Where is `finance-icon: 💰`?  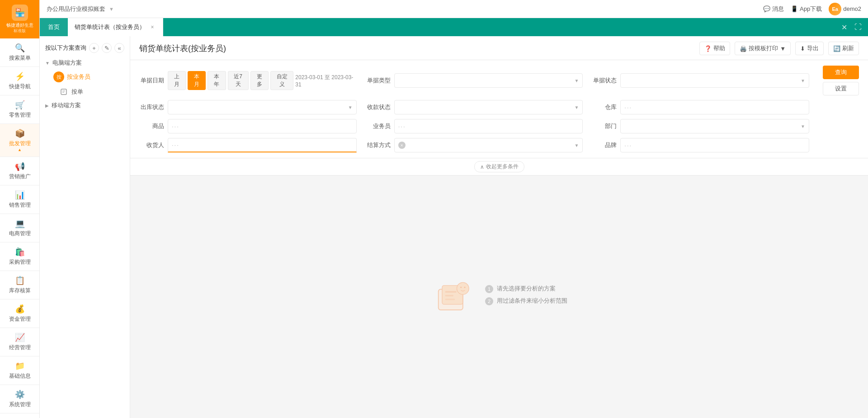
finance-icon: 💰 is located at coordinates (20, 309).